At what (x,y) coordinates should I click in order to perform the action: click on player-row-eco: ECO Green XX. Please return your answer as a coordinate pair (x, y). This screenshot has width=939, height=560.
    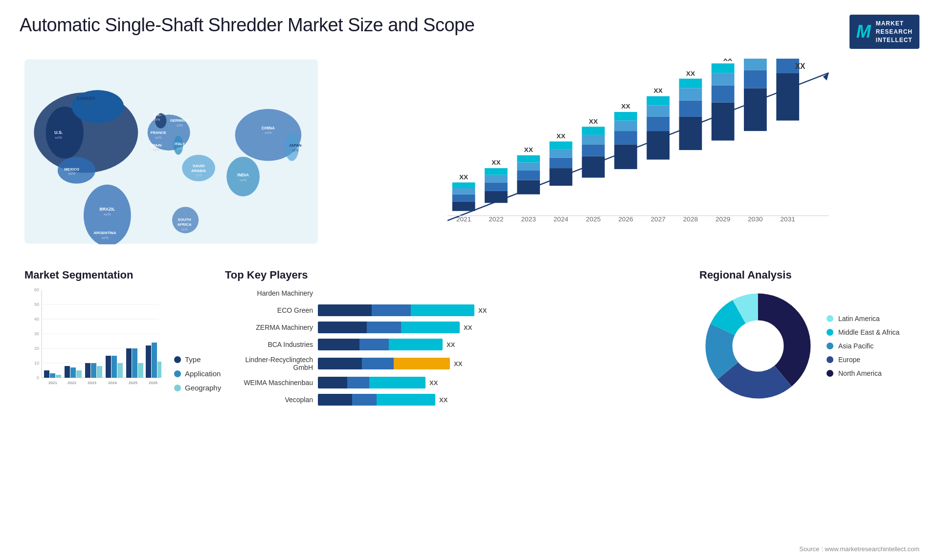
    Looking at the image, I should click on (450, 310).